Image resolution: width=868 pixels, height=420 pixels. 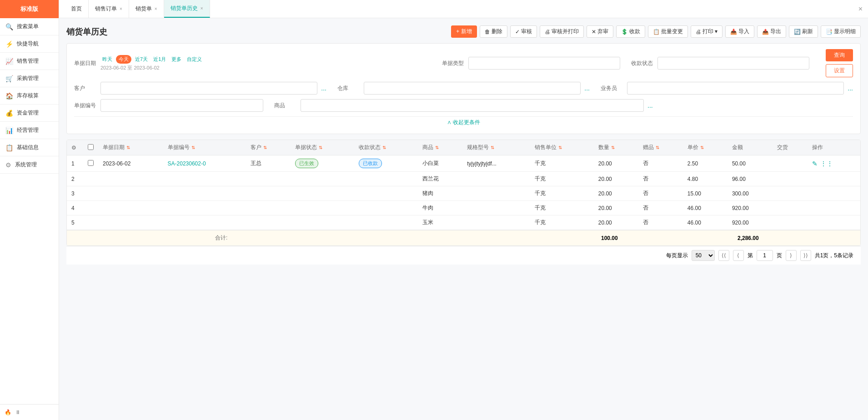 I want to click on date-yesterday: 昨天, so click(x=107, y=59).